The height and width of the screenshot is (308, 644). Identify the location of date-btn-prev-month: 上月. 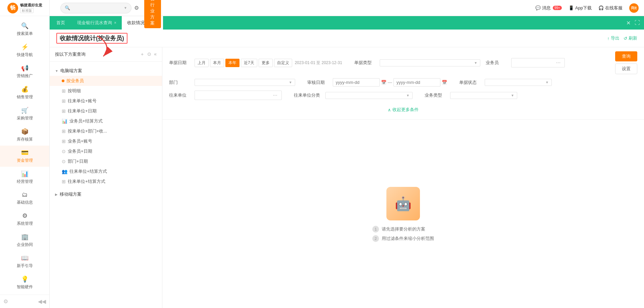
(202, 63).